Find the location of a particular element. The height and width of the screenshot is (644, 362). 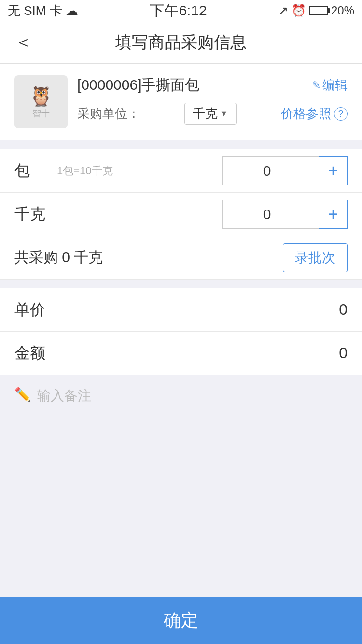

unit-price-value: 0 is located at coordinates (343, 310).